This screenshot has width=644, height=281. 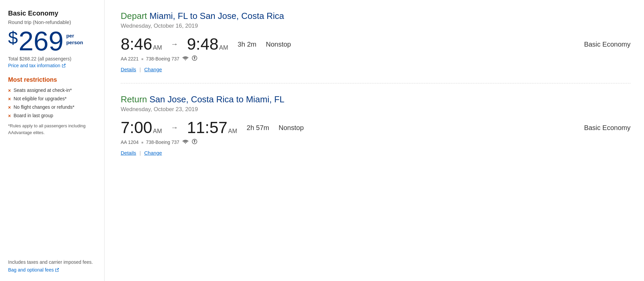 What do you see at coordinates (174, 44) in the screenshot?
I see `depart-arrow: →` at bounding box center [174, 44].